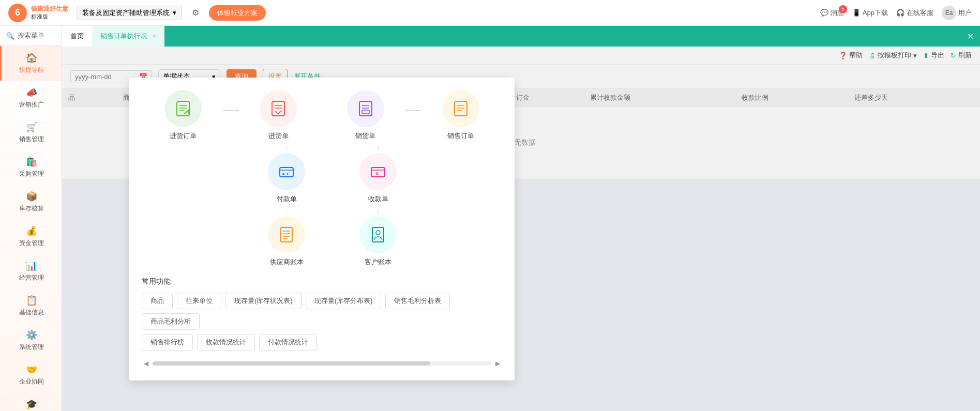  Describe the element at coordinates (322, 204) in the screenshot. I see `flow-middle: ↓ ¥ 付款单 ↓ 供应商账本` at that location.